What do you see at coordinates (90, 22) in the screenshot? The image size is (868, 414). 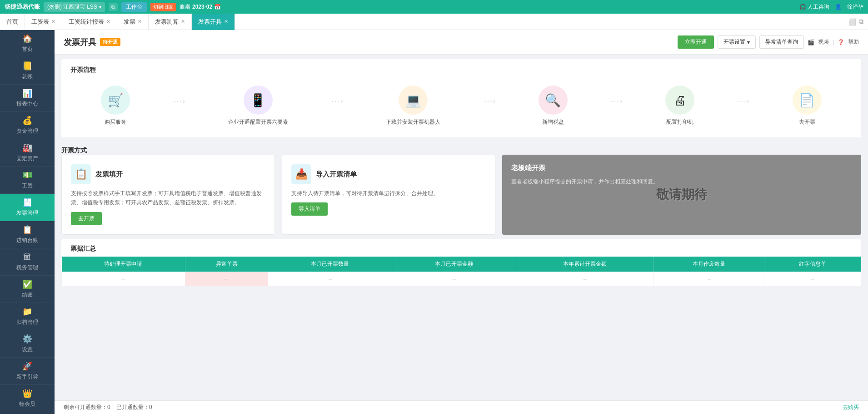 I see `tab-payroll-stats: 工资统计报表 ✕` at bounding box center [90, 22].